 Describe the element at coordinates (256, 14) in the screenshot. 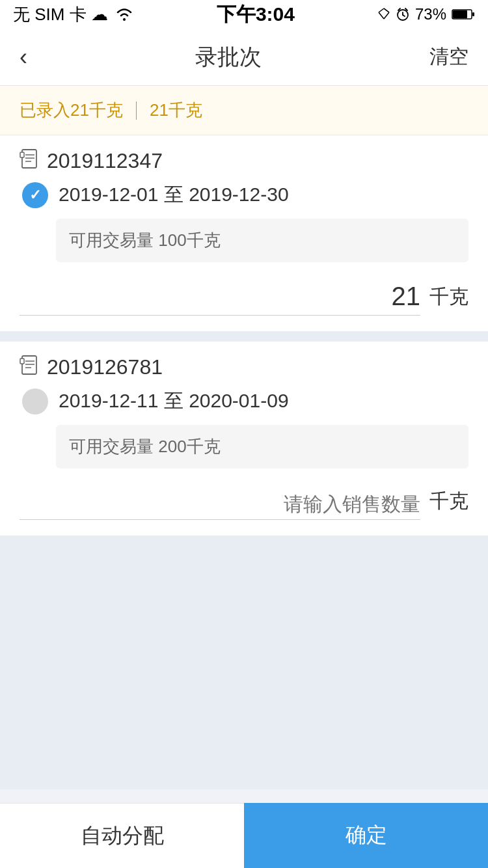

I see `status-time: 下午3:04` at that location.